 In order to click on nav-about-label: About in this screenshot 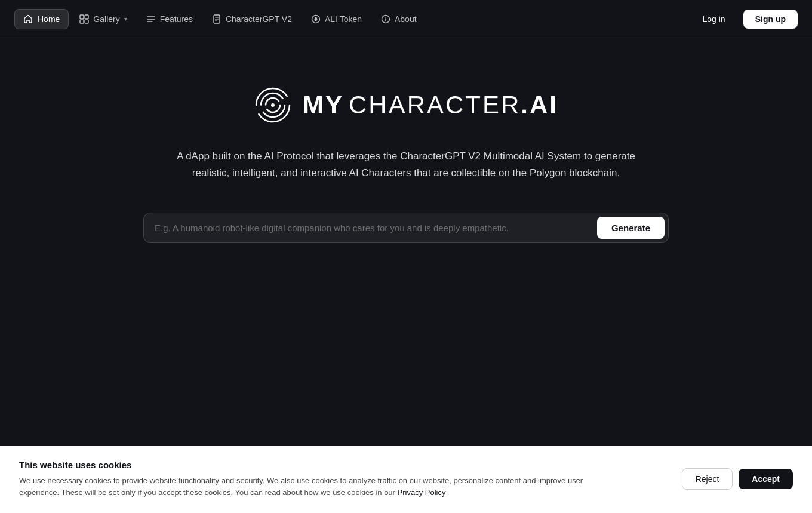, I will do `click(406, 19)`.